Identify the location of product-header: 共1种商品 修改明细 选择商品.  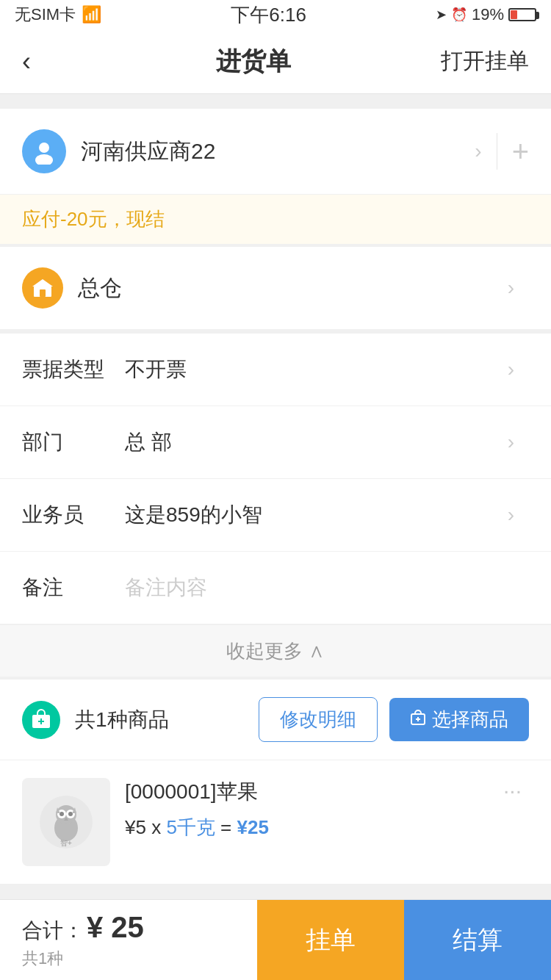
(276, 720).